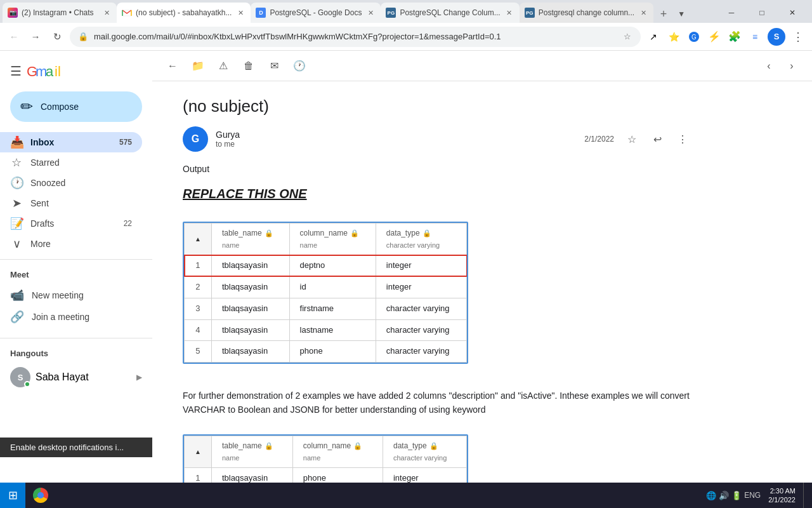 This screenshot has height=508, width=812. I want to click on close-button: ✕, so click(792, 13).